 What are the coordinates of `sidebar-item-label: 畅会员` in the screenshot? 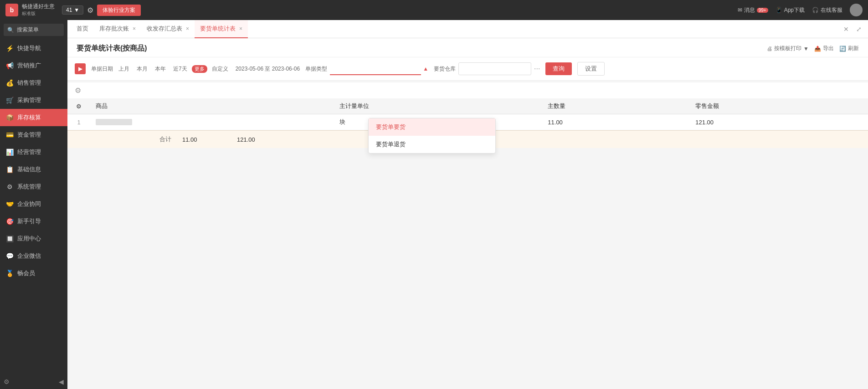 It's located at (26, 273).